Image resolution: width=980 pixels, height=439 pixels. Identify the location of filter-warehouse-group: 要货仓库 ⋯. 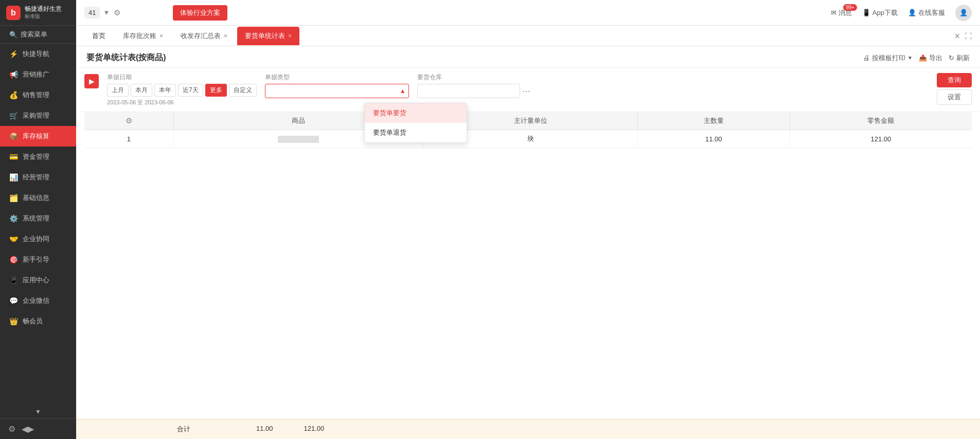
(673, 85).